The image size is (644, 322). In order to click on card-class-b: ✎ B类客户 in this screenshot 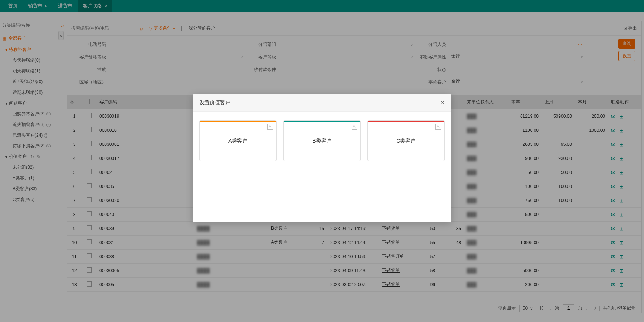, I will do `click(322, 141)`.